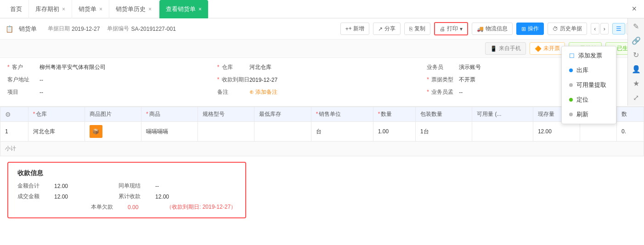 The height and width of the screenshot is (245, 644). Describe the element at coordinates (283, 114) in the screenshot. I see `col-minstock: 最低库存` at that location.